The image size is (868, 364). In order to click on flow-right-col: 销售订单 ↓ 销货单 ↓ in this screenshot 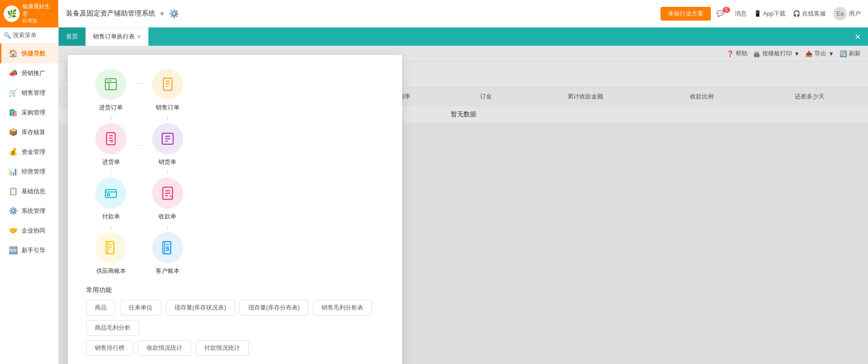, I will do `click(168, 172)`.